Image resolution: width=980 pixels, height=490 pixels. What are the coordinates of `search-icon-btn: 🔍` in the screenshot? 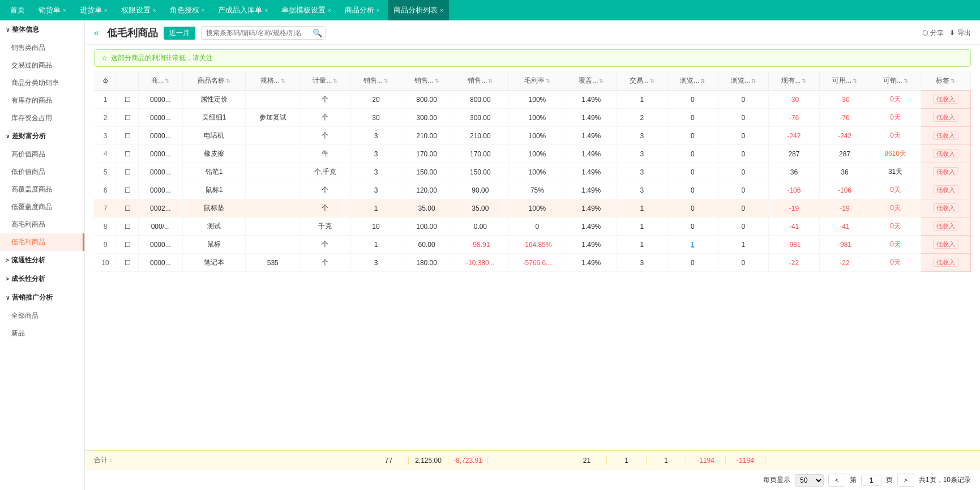 It's located at (317, 33).